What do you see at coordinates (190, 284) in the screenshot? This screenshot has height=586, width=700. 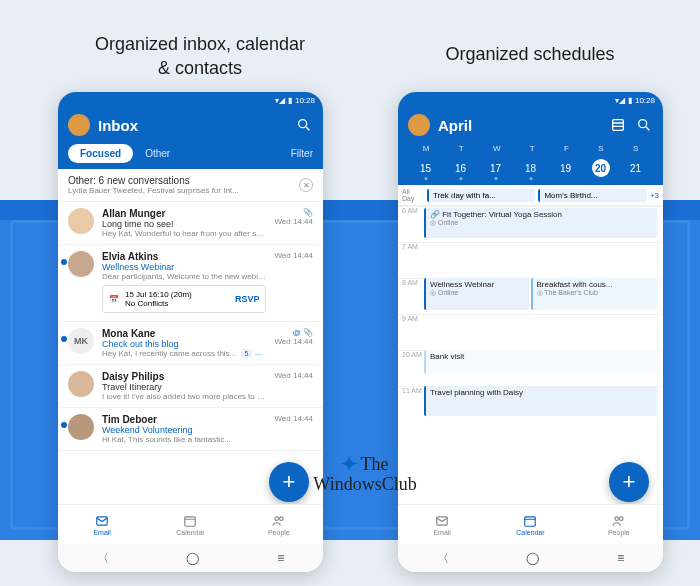 I see `email-item: Elvia Atkins Wellness Webinar Dear parti…` at bounding box center [190, 284].